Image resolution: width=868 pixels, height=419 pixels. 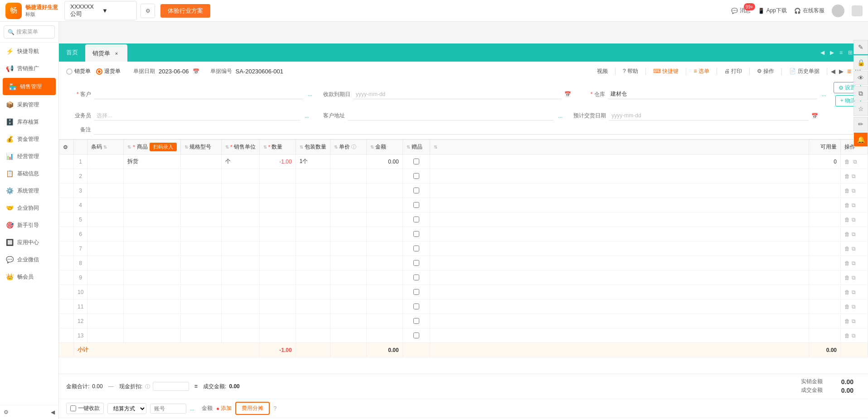 I want to click on warehouse-input, so click(x=713, y=94).